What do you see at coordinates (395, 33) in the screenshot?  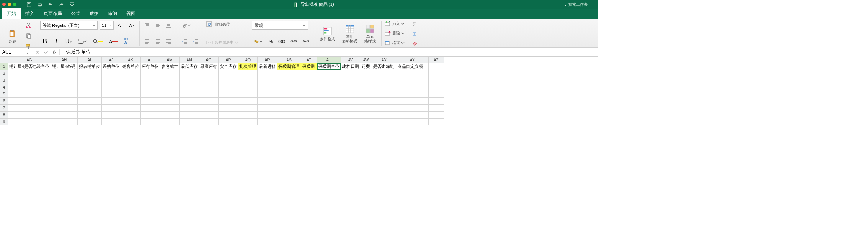 I see `delete-cells-button: 删除` at bounding box center [395, 33].